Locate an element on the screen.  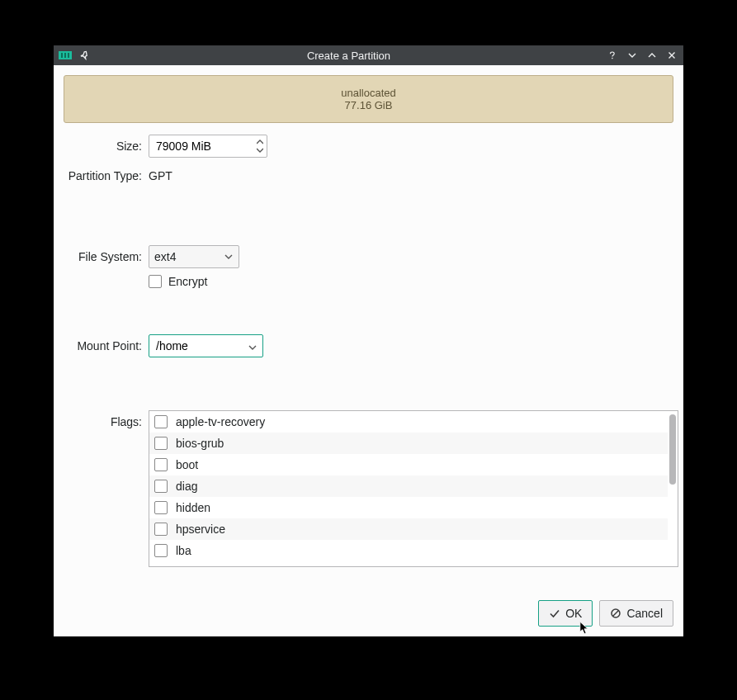
flag-label: boot is located at coordinates (187, 465).